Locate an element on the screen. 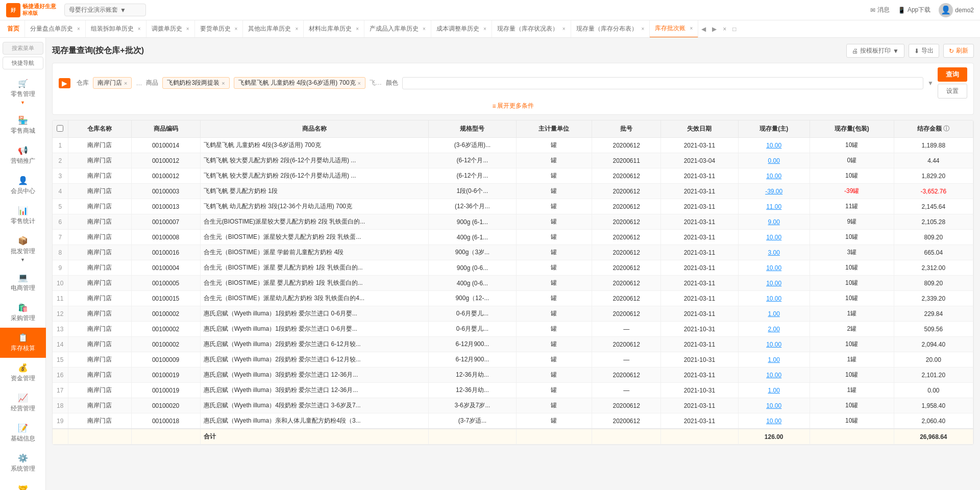  sidebar-item-collab: 🤝 企业协同 is located at coordinates (23, 484).